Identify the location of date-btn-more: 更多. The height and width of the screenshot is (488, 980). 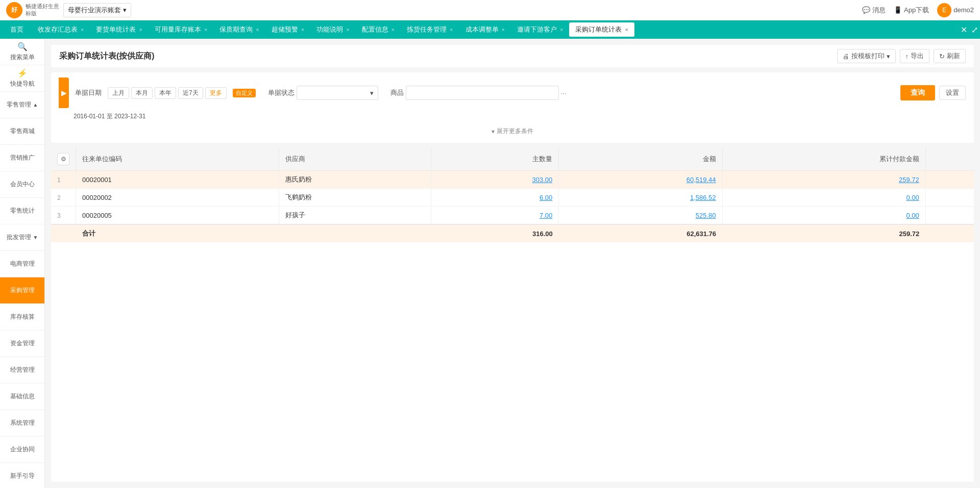
(216, 93).